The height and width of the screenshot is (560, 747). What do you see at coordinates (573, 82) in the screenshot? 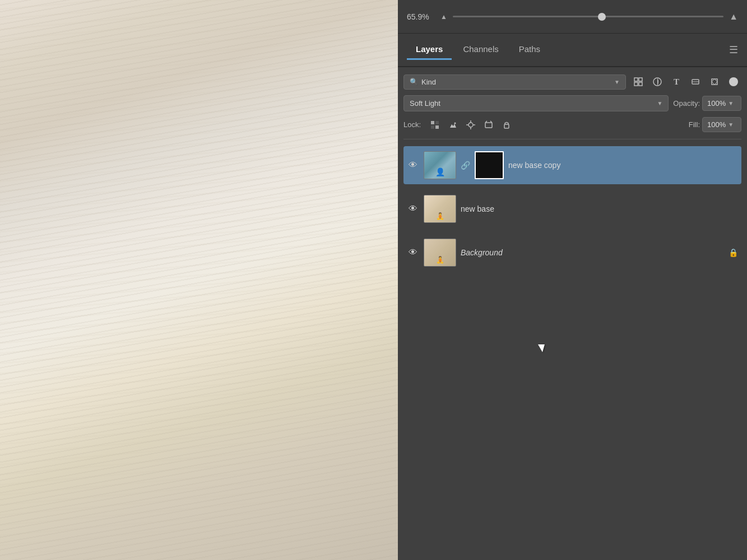
I see `filter-row: 🔍 Kind ▼` at bounding box center [573, 82].